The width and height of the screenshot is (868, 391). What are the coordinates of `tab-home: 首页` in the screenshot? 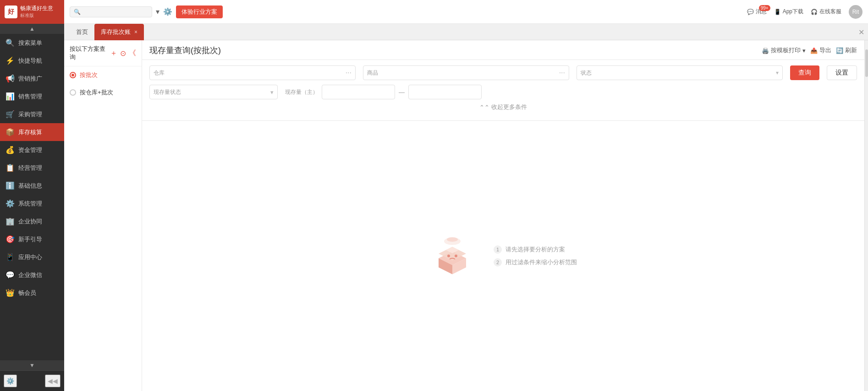 It's located at (82, 32).